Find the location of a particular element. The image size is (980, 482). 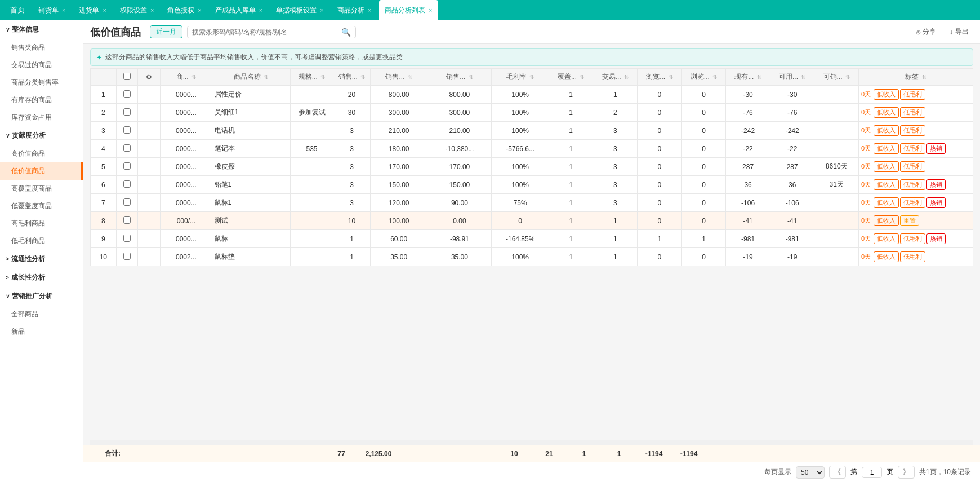

sidebar-group-circulation: > 流通性分析 is located at coordinates (42, 259).